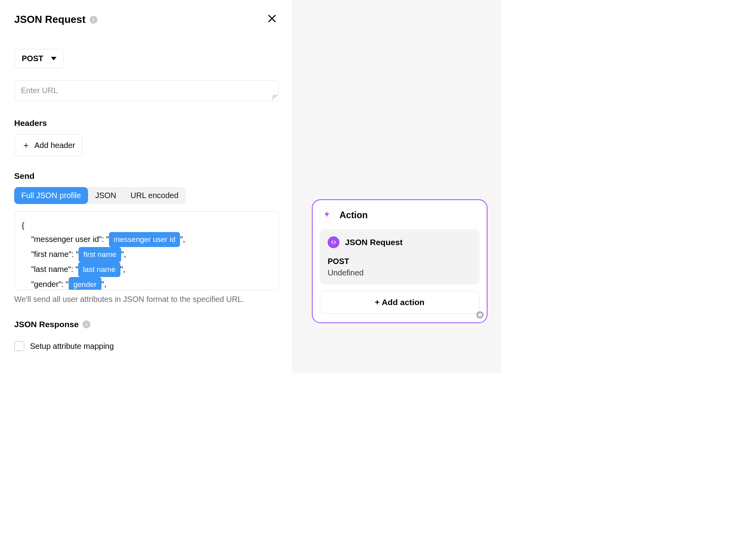  Describe the element at coordinates (399, 273) in the screenshot. I see `action-item-url: Undefined` at that location.